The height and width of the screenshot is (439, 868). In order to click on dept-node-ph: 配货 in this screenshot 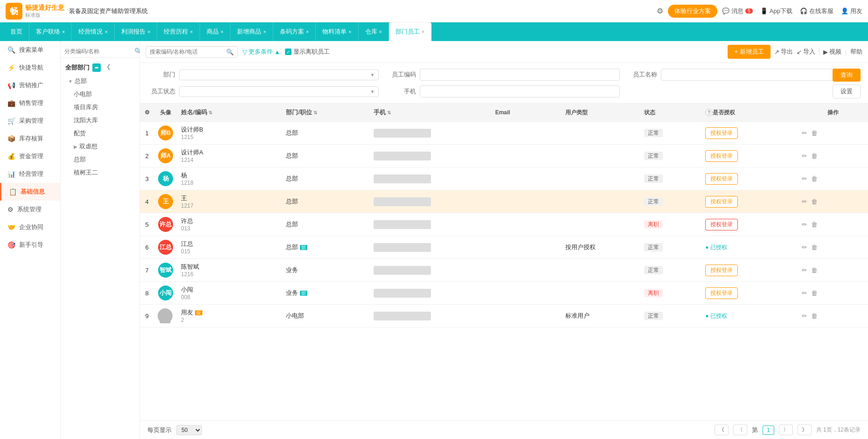, I will do `click(100, 133)`.